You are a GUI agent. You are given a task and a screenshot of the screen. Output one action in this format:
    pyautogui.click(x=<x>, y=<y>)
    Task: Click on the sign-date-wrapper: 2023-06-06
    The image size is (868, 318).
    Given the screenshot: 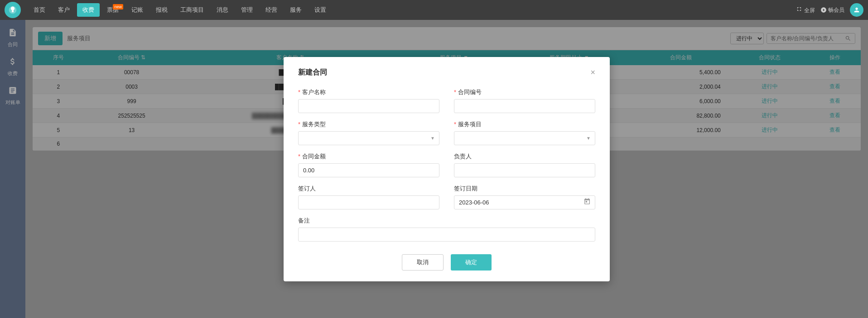 What is the action you would take?
    pyautogui.click(x=525, y=203)
    